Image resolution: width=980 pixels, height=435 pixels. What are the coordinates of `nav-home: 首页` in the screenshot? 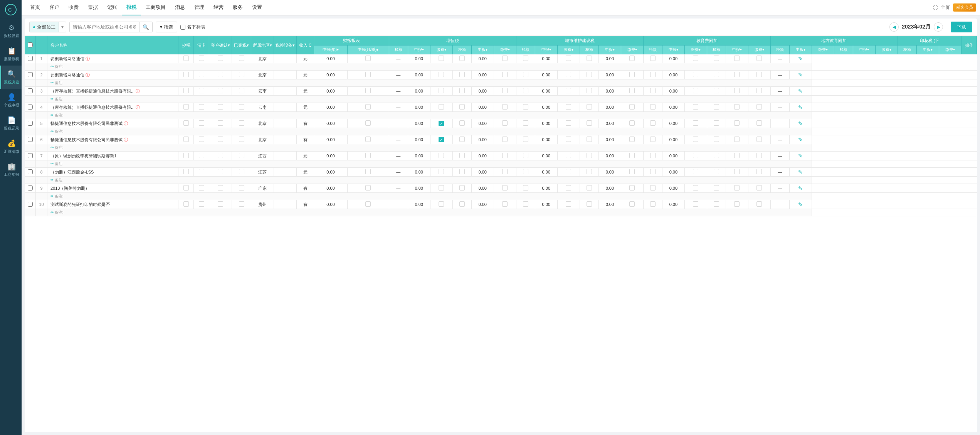 It's located at (35, 8).